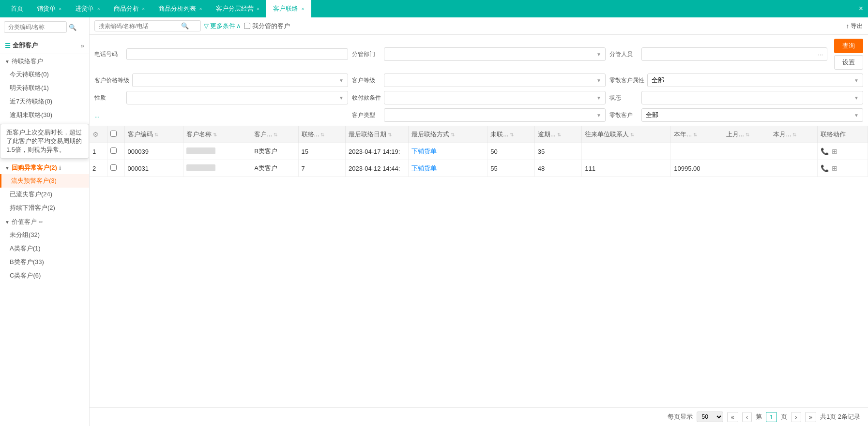 Image resolution: width=868 pixels, height=426 pixels. Describe the element at coordinates (849, 46) in the screenshot. I see `query-button: 查询` at that location.